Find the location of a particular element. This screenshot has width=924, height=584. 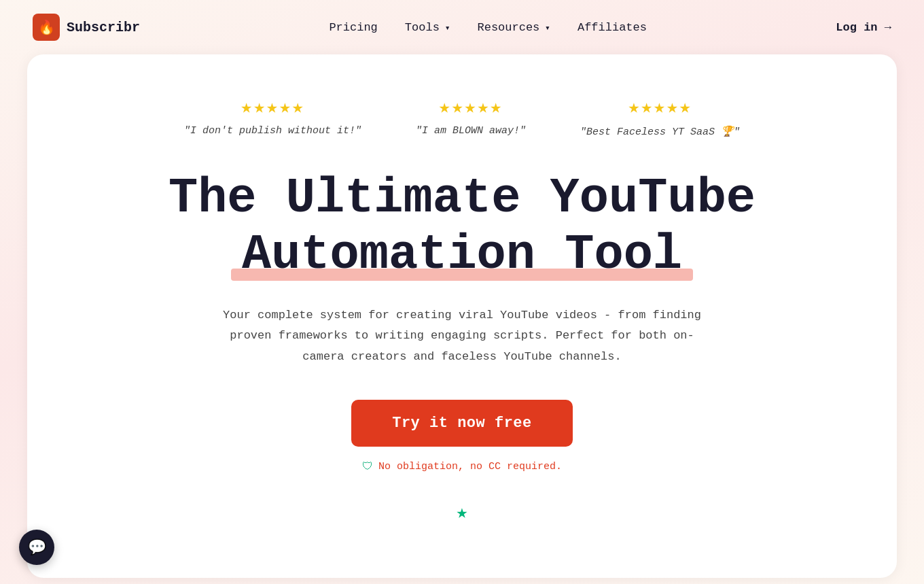

logo-icon: 🔥 is located at coordinates (46, 27).